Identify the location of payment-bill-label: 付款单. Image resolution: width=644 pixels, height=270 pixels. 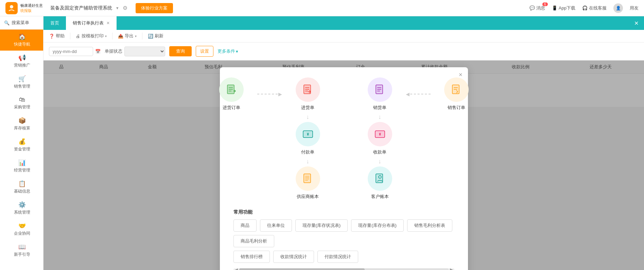
(308, 152).